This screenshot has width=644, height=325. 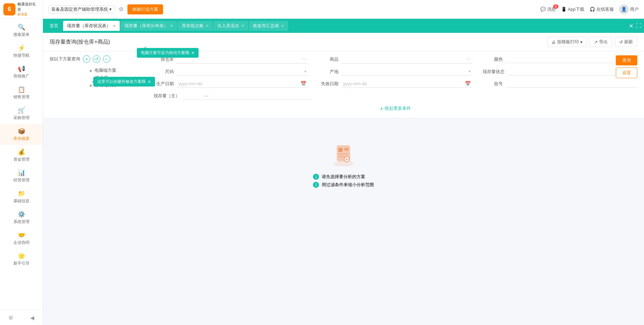 What do you see at coordinates (573, 9) in the screenshot?
I see `app-download-button: 📱 App下载` at bounding box center [573, 9].